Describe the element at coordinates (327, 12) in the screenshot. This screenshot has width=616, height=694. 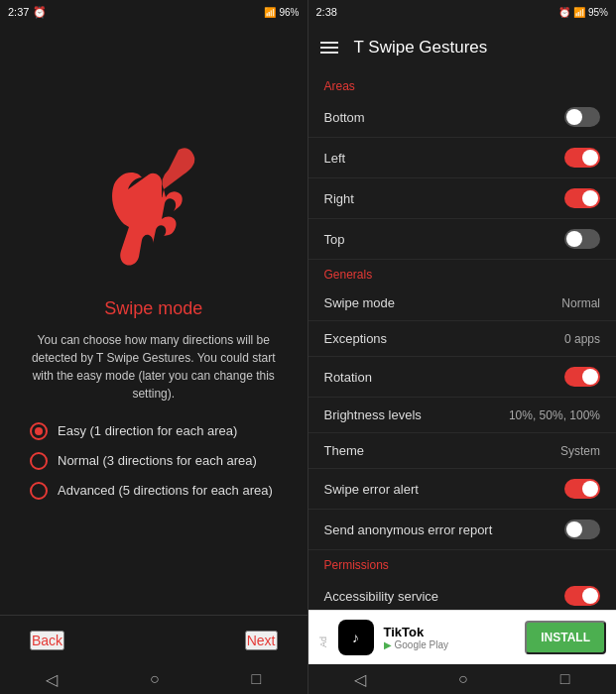
I see `right-time-display: 2:38` at that location.